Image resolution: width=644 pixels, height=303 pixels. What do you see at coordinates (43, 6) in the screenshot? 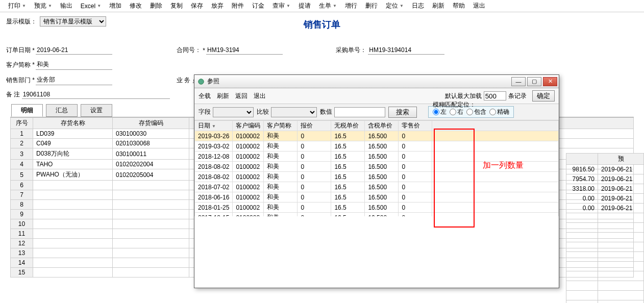
I see `toolbar-预览: 预览▼` at bounding box center [43, 6].